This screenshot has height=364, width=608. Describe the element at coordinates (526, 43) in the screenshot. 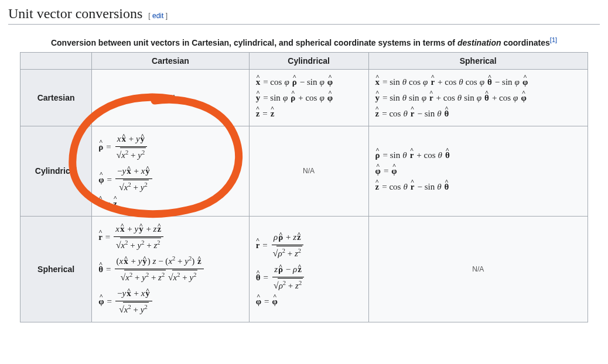

I see `caption-suffix: coordinates` at that location.